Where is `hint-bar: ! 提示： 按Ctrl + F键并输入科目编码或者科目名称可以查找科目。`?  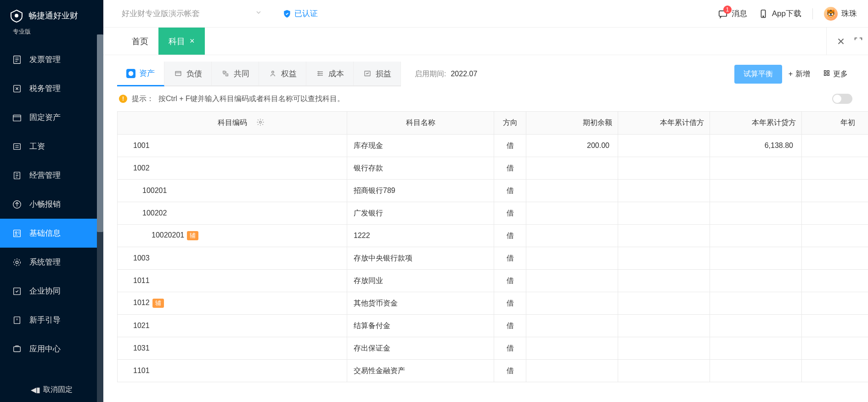
hint-bar: ! 提示： 按Ctrl + F键并输入科目编码或者科目名称可以查找科目。 is located at coordinates (486, 99).